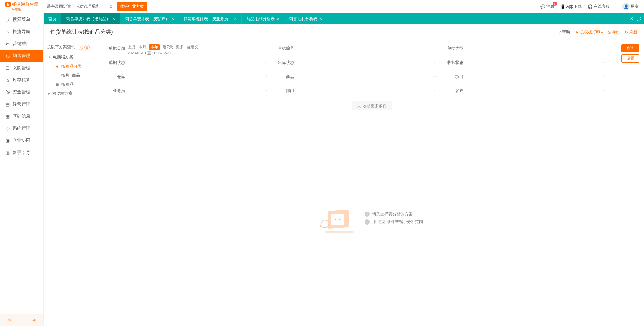 The image size is (644, 326). I want to click on filter-label: 单据日期, so click(116, 48).